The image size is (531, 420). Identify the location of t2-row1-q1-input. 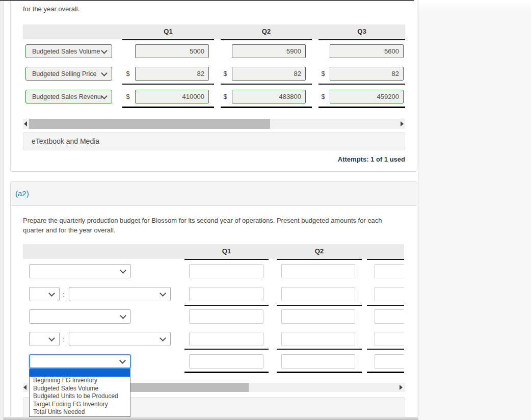
(226, 271).